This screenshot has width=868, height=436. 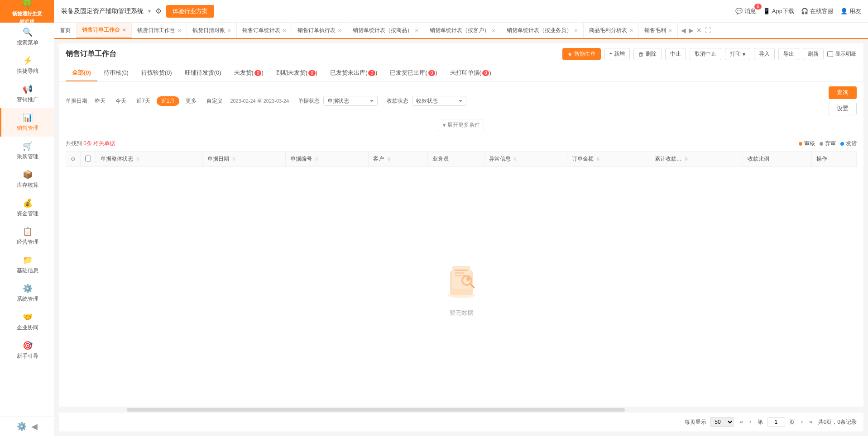 I want to click on tab-销货单统计表（按客户）: 销货单统计表（按客户）✕, so click(x=463, y=31).